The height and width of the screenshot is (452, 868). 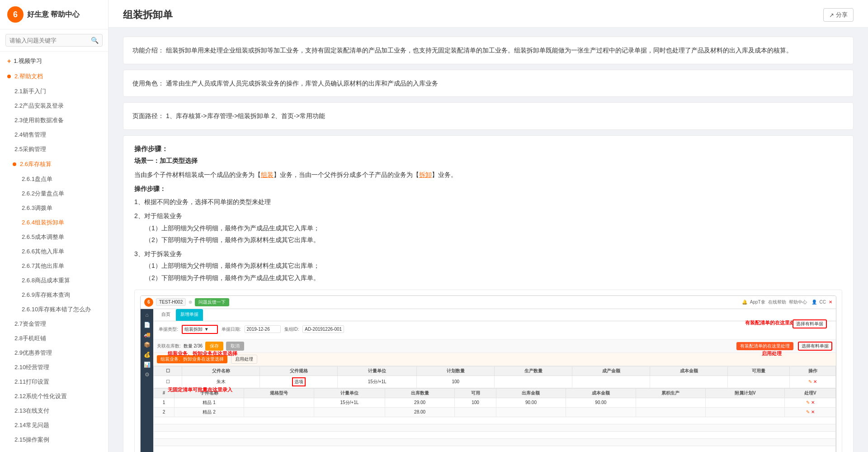 What do you see at coordinates (54, 425) in the screenshot?
I see `sidebar-item-faq: 2.14常见问题` at bounding box center [54, 425].